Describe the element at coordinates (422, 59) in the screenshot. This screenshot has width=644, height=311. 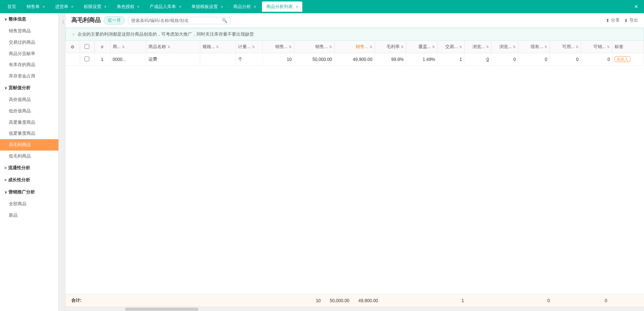
I see `row-cover: 1.49%` at that location.